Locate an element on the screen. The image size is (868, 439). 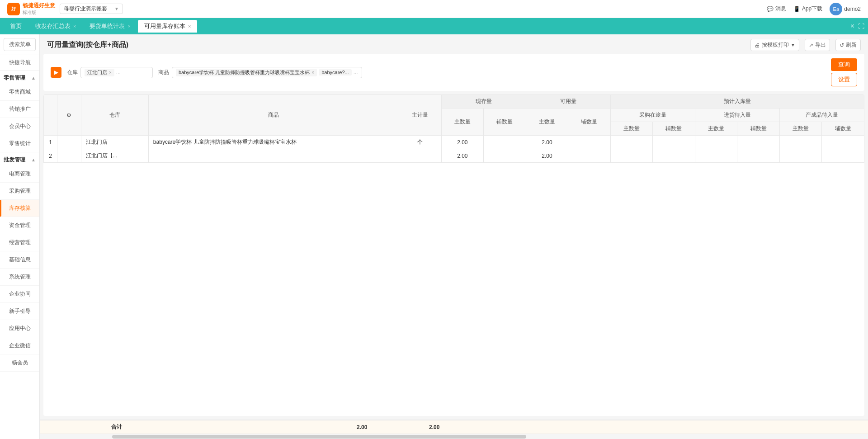
app-download-label: App下载 is located at coordinates (812, 9).